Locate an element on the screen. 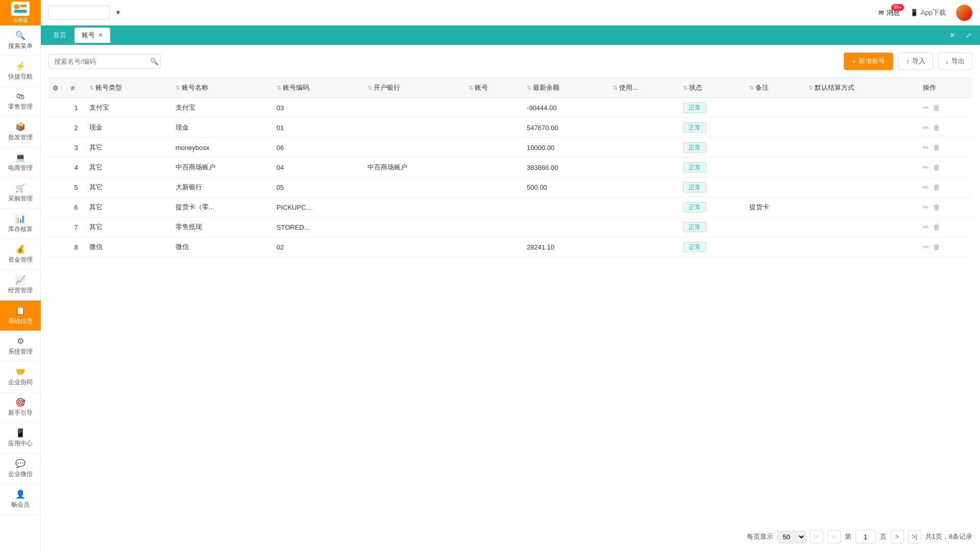 This screenshot has height=551, width=980. col-header-code: 账号编码 is located at coordinates (318, 88).